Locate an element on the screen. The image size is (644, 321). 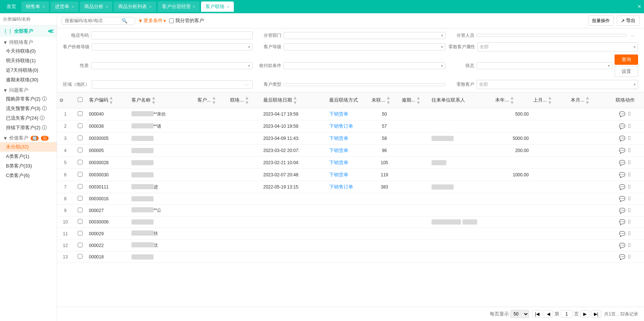
tab-sales-order: 销售单 × is located at coordinates (35, 7).